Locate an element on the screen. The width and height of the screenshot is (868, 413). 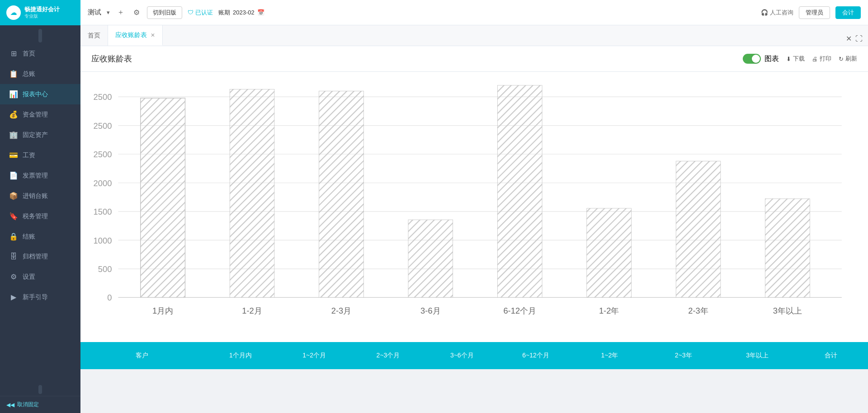
sidebar-item-invoice: 📄 发票管理 is located at coordinates (40, 175).